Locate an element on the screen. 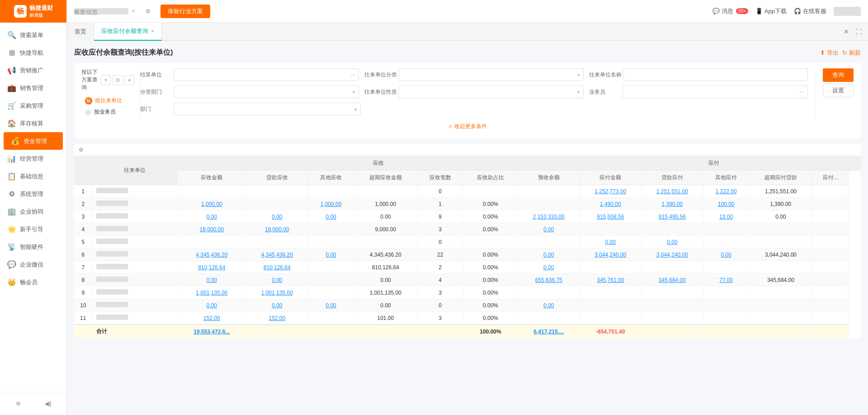  inventory-icon: 🏠 is located at coordinates (12, 123).